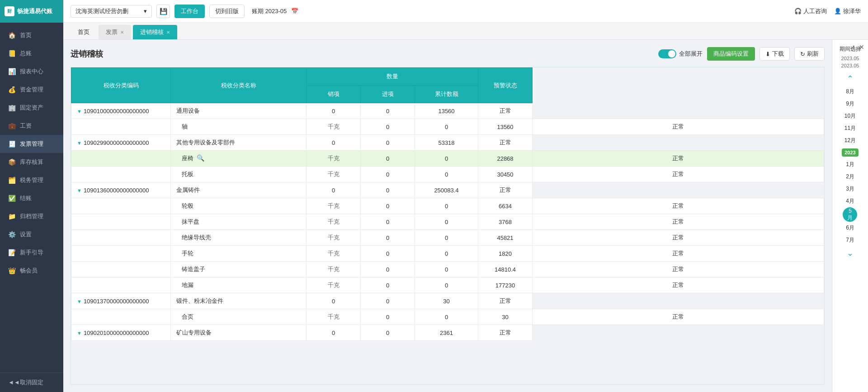 Image resolution: width=868 pixels, height=392 pixels. Describe the element at coordinates (32, 108) in the screenshot. I see `sidebar-item-assets: 🏢 固定资产` at that location.